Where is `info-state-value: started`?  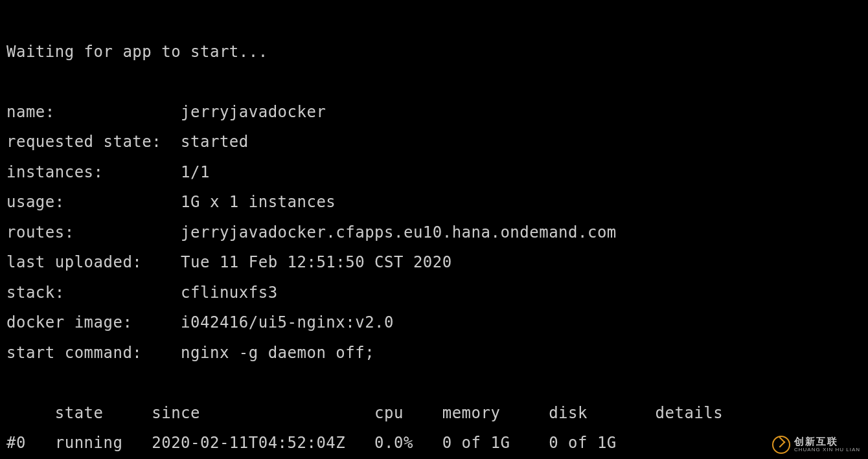
info-state-value: started is located at coordinates (215, 142).